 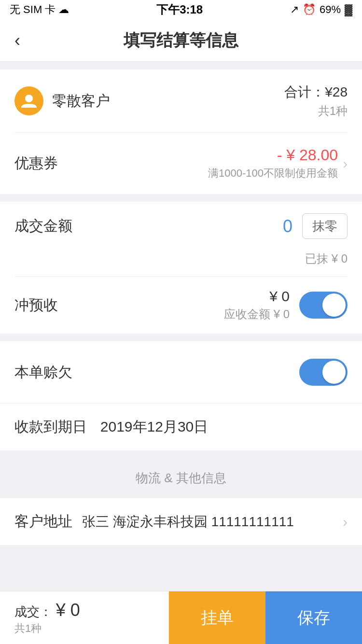 I want to click on status-right: ↗ ⏰ 69% ▓, so click(x=321, y=10).